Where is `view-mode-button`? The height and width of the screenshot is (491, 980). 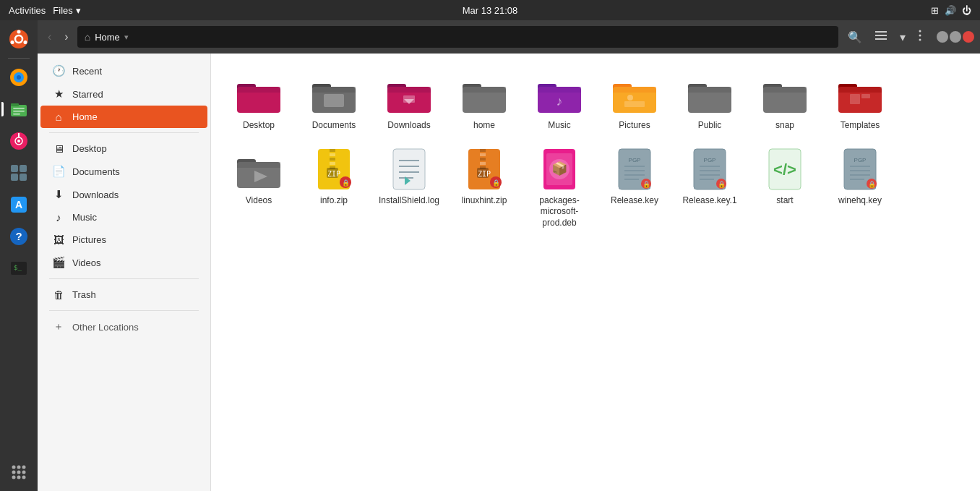 view-mode-button is located at coordinates (881, 37).